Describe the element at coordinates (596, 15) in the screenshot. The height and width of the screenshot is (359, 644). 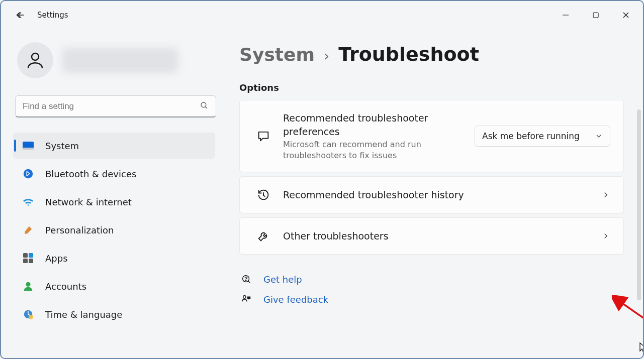
I see `maximize-icon` at that location.